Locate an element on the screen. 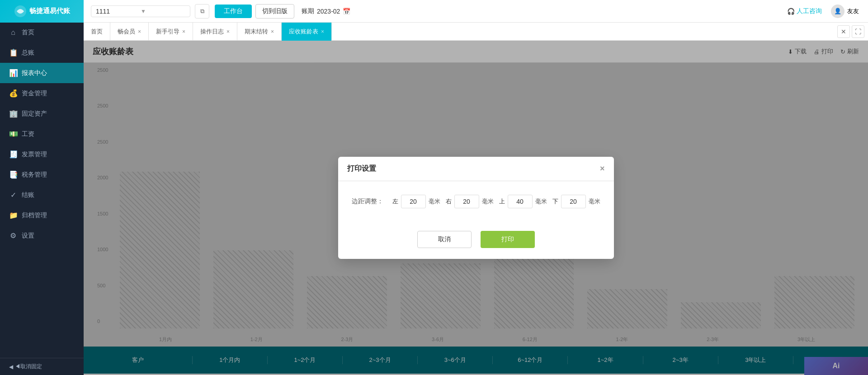  payroll-icon: 💵 is located at coordinates (13, 134).